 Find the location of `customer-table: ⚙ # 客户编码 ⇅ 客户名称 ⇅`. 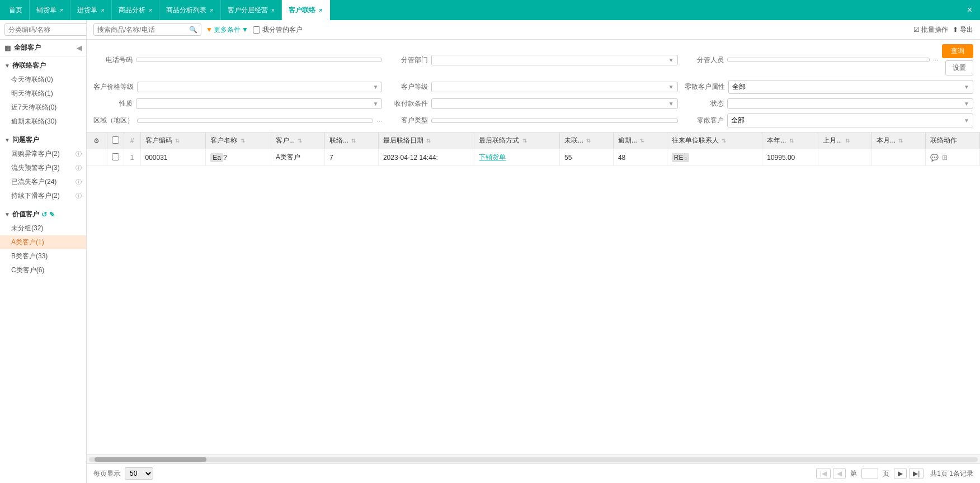

customer-table: ⚙ # 客户编码 ⇅ 客户名称 ⇅ is located at coordinates (534, 149).